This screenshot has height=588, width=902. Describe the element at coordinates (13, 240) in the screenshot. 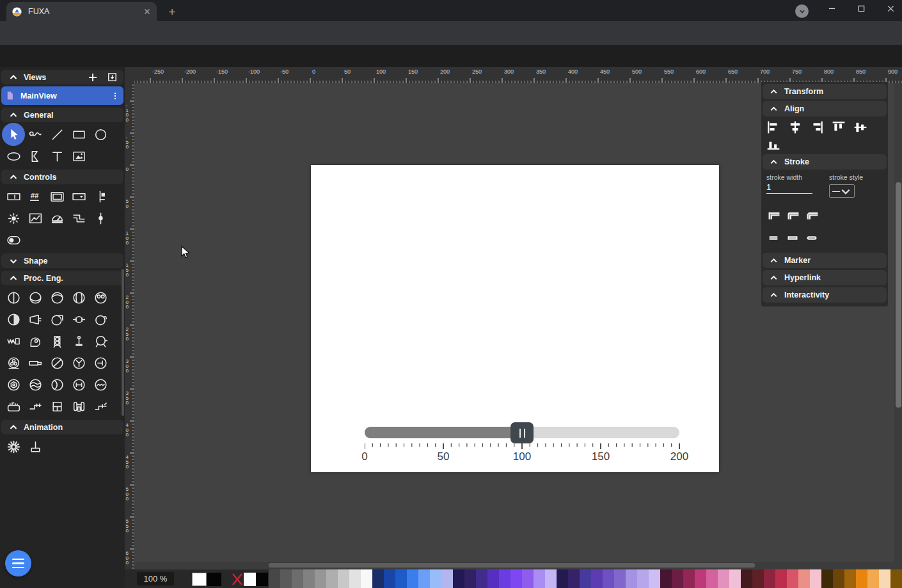

I see `tool-switch` at that location.